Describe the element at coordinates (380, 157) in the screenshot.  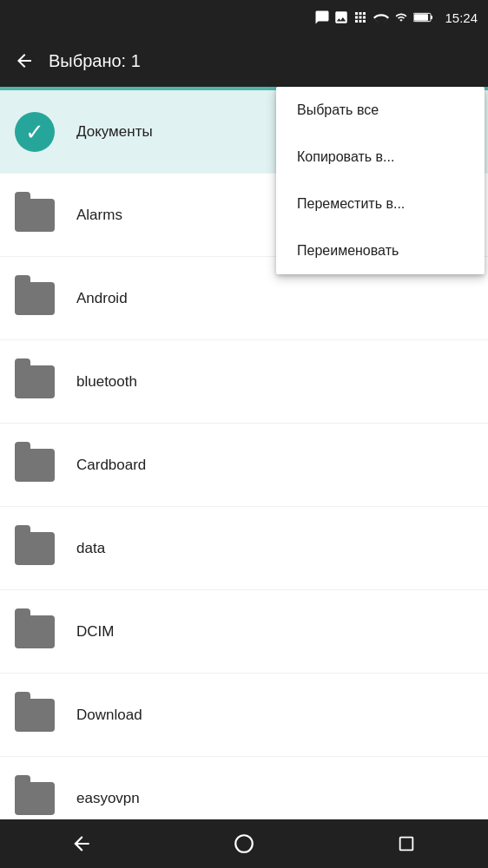
I see `menu-item-copy-to: Копировать в...` at that location.